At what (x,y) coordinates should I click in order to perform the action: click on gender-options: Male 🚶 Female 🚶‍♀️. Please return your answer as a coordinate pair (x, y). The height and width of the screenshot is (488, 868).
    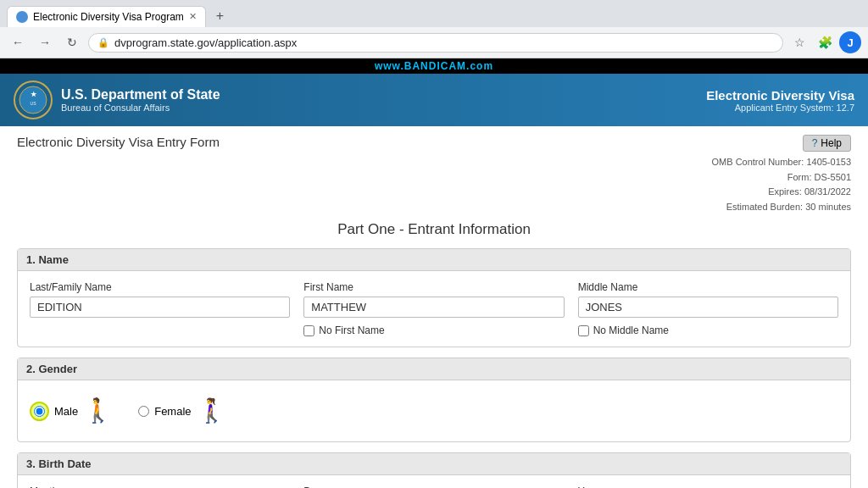
    Looking at the image, I should click on (434, 411).